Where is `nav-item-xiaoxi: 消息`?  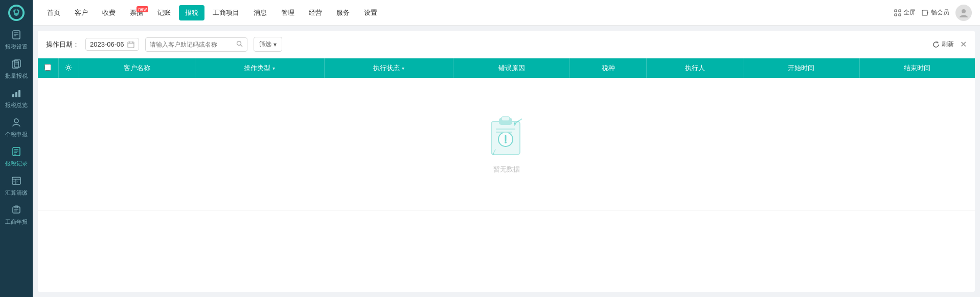
nav-item-xiaoxi: 消息 is located at coordinates (260, 13).